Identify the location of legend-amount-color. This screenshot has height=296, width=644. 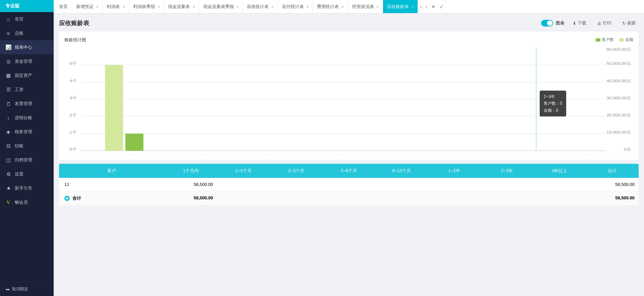
(622, 40).